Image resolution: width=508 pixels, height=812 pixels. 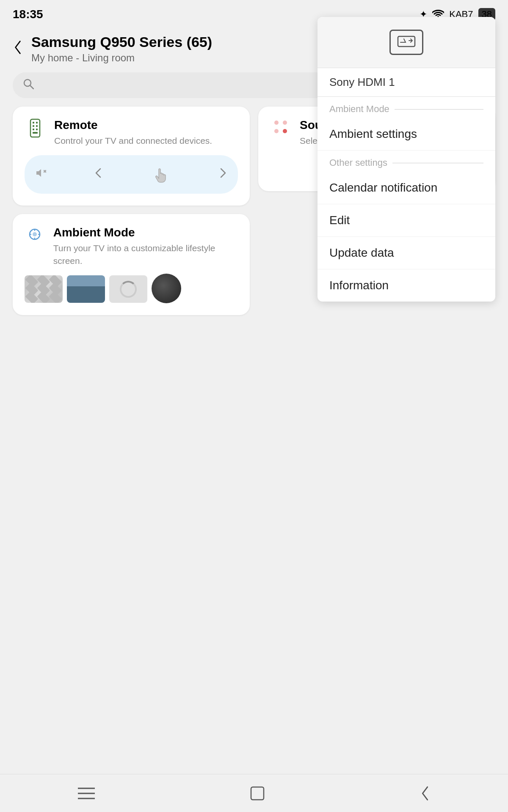 What do you see at coordinates (131, 133) in the screenshot?
I see `remote-card-header: Remote Control your TV and connected dev…` at bounding box center [131, 133].